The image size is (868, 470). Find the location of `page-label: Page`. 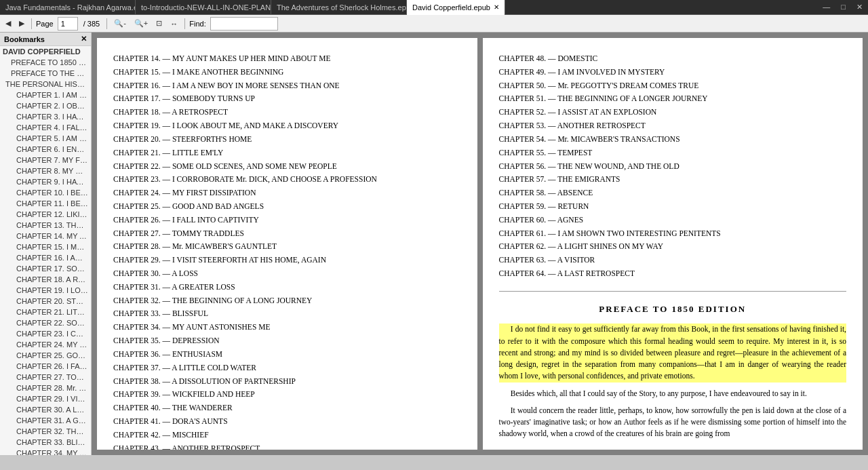

page-label: Page is located at coordinates (45, 24).